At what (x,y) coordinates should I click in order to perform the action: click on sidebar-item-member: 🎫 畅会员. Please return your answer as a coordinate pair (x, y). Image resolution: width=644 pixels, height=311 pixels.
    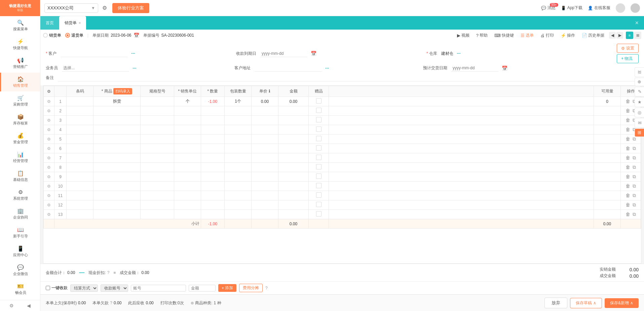
    Looking at the image, I should click on (20, 289).